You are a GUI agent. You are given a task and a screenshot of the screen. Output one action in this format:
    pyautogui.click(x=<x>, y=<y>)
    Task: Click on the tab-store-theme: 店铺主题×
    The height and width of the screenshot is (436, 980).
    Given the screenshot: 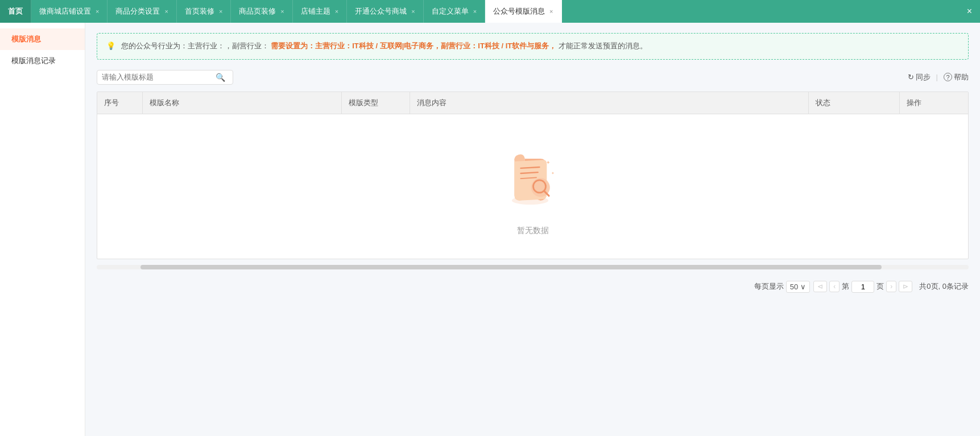 What is the action you would take?
    pyautogui.click(x=320, y=11)
    